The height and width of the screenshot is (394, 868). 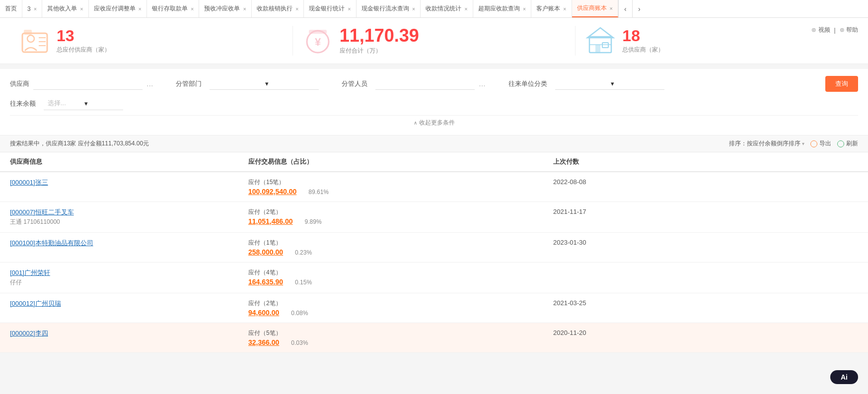 I want to click on transaction-info-cell: 应付（2笔） 11,051,486.00 9.89%, so click(x=401, y=216).